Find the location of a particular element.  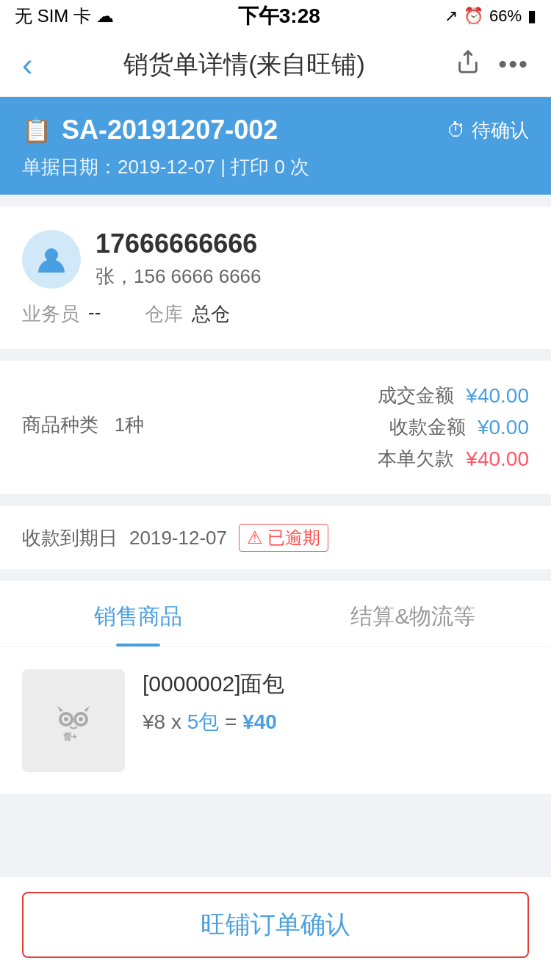

overdue-badge: ⚠ 已逾期 is located at coordinates (284, 538).